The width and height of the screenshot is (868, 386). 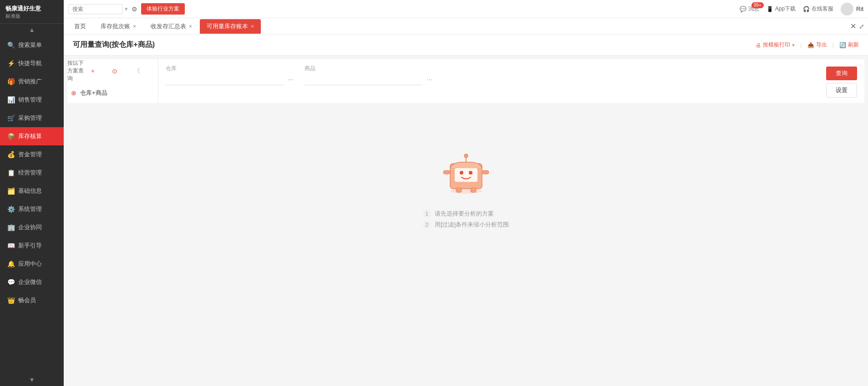 What do you see at coordinates (32, 193) in the screenshot?
I see `sidebar: 畅康通好生意 标准版 ▲ 🔍 搜索菜单 ⚡ 快捷导航 🎁 营销推广 📊 销售管理…` at bounding box center [32, 193].